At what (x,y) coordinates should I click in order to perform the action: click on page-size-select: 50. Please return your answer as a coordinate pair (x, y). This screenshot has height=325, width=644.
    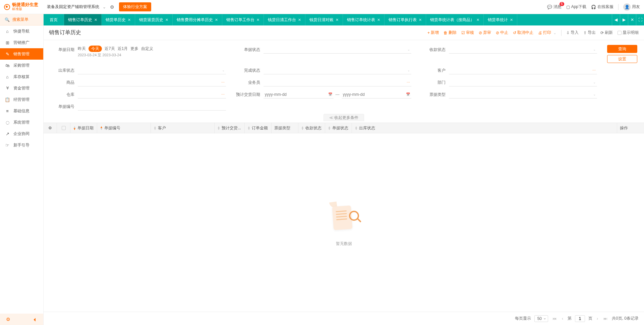
    Looking at the image, I should click on (541, 319).